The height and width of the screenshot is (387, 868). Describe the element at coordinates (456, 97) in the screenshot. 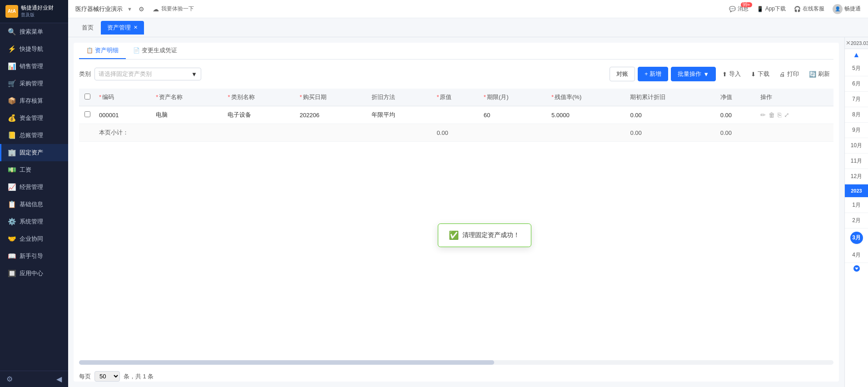

I see `th-original-value: *原值` at that location.